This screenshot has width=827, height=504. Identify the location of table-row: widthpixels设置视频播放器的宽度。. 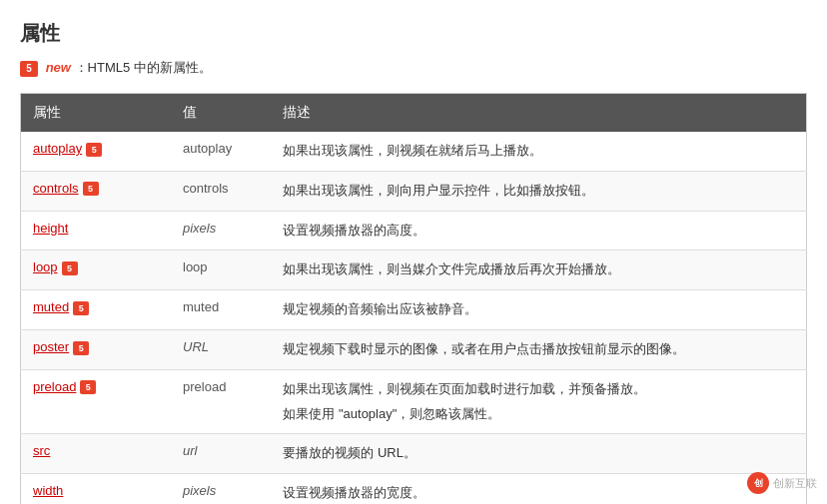
(414, 489).